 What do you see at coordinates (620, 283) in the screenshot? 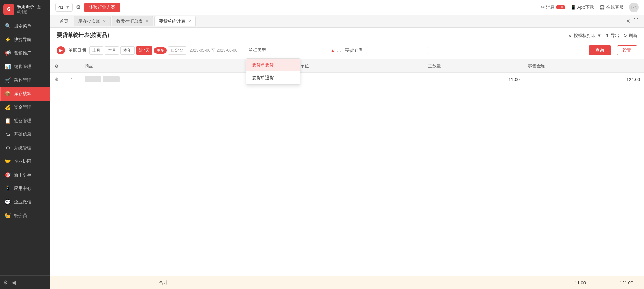
I see `footer-amount: 121.00` at bounding box center [620, 283].